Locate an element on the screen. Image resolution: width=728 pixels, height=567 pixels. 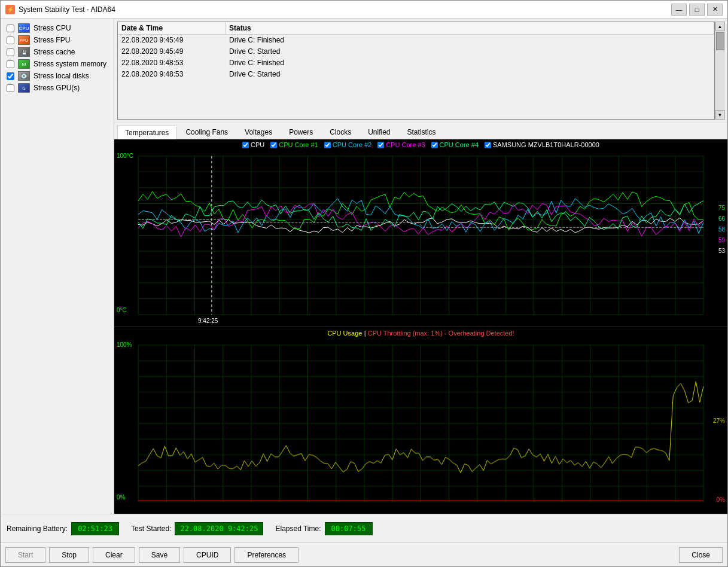
close-window-button: ✕ is located at coordinates (715, 10).